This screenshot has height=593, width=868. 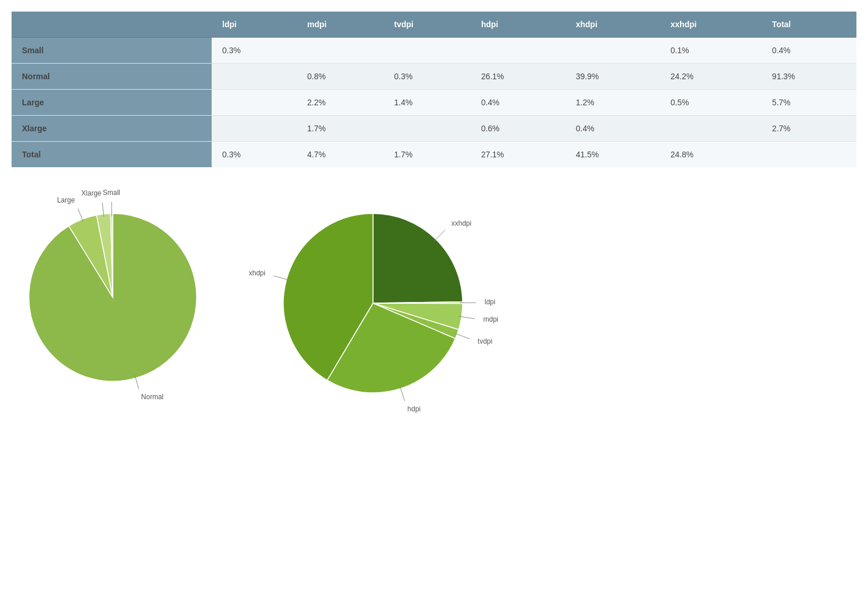 What do you see at coordinates (613, 155) in the screenshot?
I see `cell-value: 41.5%` at bounding box center [613, 155].